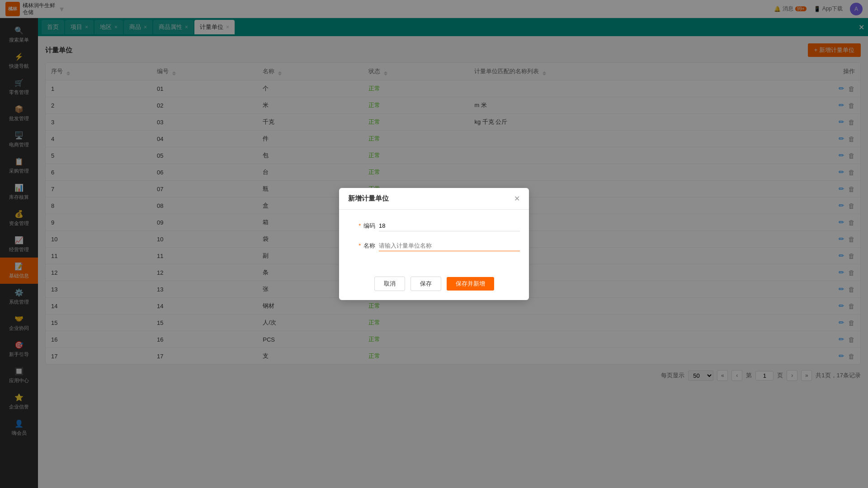  Describe the element at coordinates (434, 246) in the screenshot. I see `form-row-name: * 名称` at that location.